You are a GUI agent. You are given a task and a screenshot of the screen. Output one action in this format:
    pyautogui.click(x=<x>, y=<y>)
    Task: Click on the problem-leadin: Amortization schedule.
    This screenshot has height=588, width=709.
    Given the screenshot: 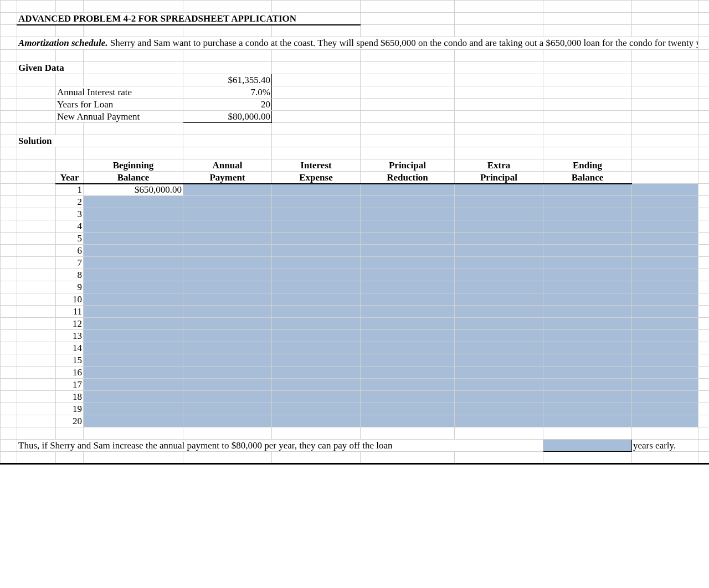 What is the action you would take?
    pyautogui.click(x=63, y=43)
    